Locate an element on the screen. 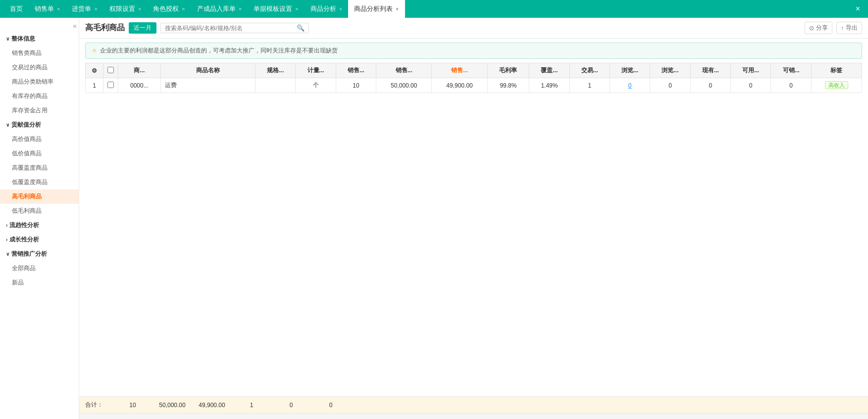 Image resolution: width=868 pixels, height=419 pixels. sidebar-item-low-margin: 低毛利商品 is located at coordinates (40, 211).